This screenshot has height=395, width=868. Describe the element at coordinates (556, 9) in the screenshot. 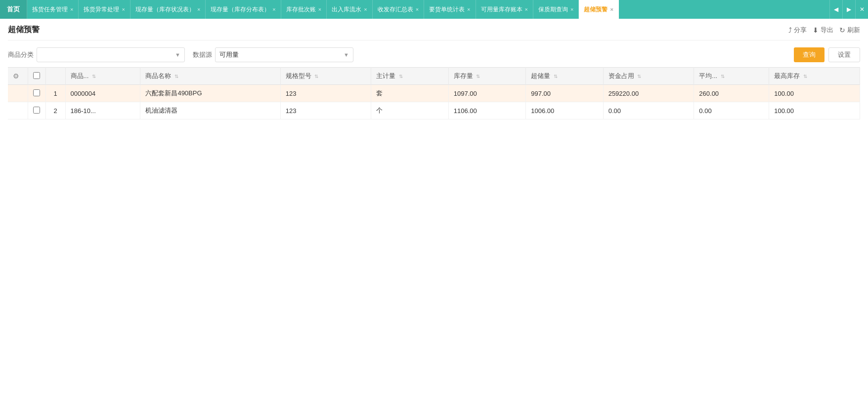

I see `nav-quality-check: 保质期查询 ×` at that location.